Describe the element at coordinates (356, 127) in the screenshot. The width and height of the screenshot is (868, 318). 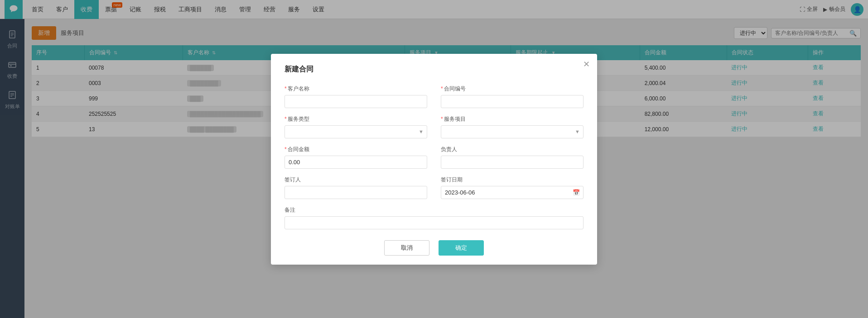
I see `field-service-type: * 服务类型 ▼` at that location.